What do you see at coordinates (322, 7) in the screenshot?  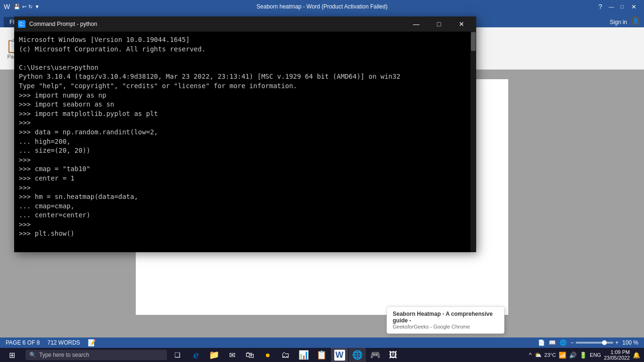 I see `title-bar: W 💾 ↩ ↻ ▼ Seaborn heatmap - Word (Produc…` at bounding box center [322, 7].